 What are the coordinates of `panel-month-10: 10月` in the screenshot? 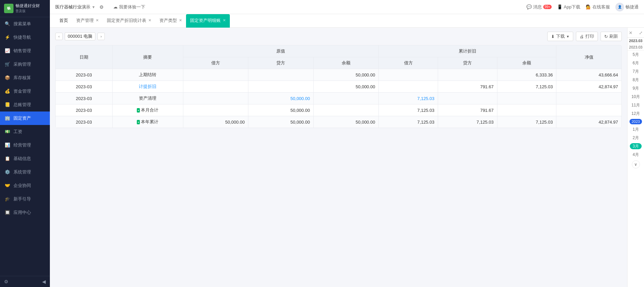 It's located at (636, 97).